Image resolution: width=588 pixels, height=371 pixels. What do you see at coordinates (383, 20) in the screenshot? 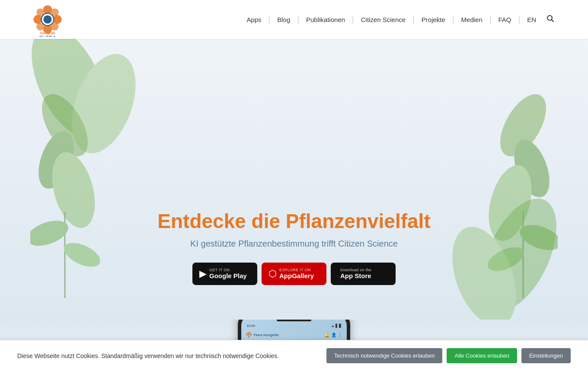
I see `nav-citizen-science: Citizen Science` at bounding box center [383, 20].